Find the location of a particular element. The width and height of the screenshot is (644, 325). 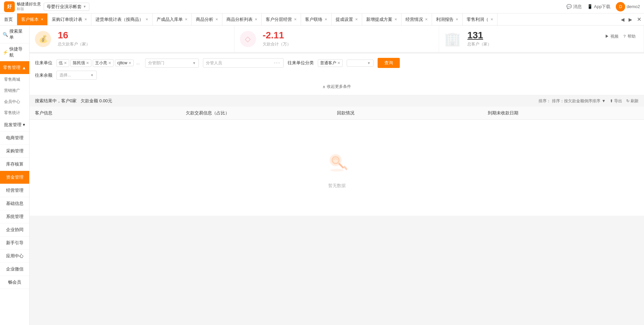

nav-left-arrow: ◀ is located at coordinates (623, 20).